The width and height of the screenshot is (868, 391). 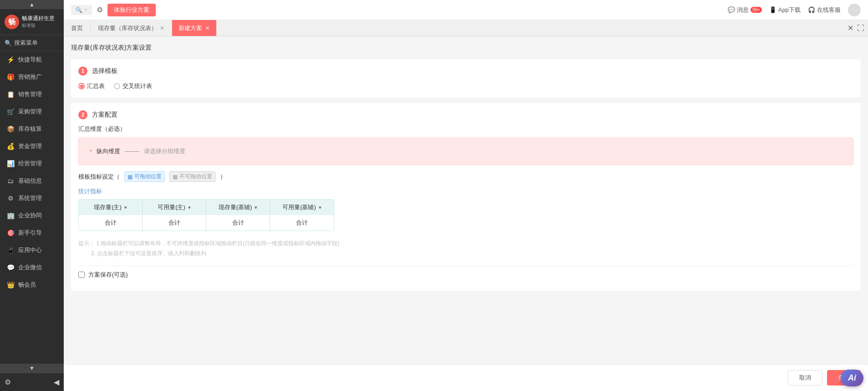 What do you see at coordinates (856, 28) in the screenshot?
I see `window-controls: ✕ ⛶` at bounding box center [856, 28].